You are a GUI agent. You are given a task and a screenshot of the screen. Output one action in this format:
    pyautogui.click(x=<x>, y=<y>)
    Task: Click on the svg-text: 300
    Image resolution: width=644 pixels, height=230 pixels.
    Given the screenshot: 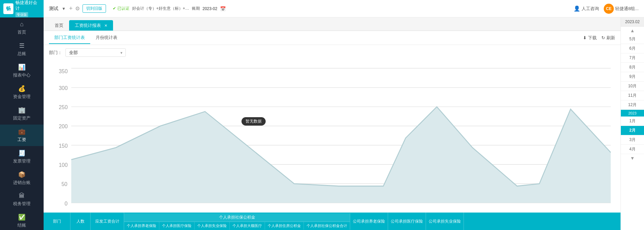 What is the action you would take?
    pyautogui.click(x=63, y=88)
    